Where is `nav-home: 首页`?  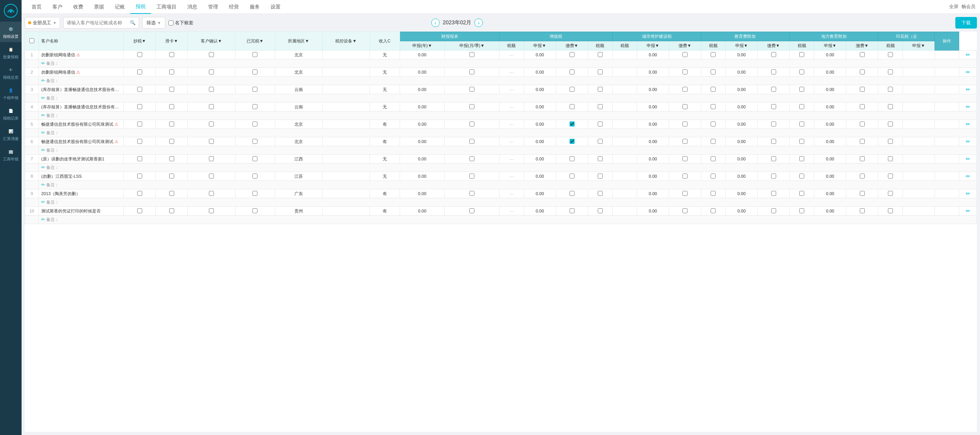 nav-home: 首页 is located at coordinates (37, 7).